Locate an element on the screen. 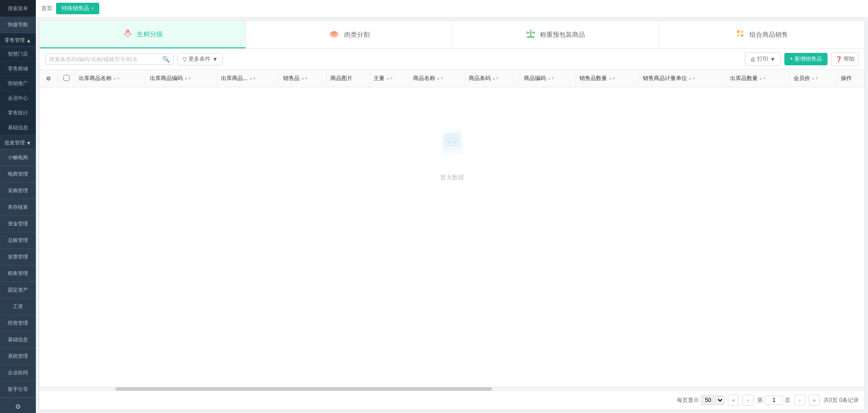 This screenshot has height=413, width=868. sidebar-item-label: 新手引导 is located at coordinates (18, 389).